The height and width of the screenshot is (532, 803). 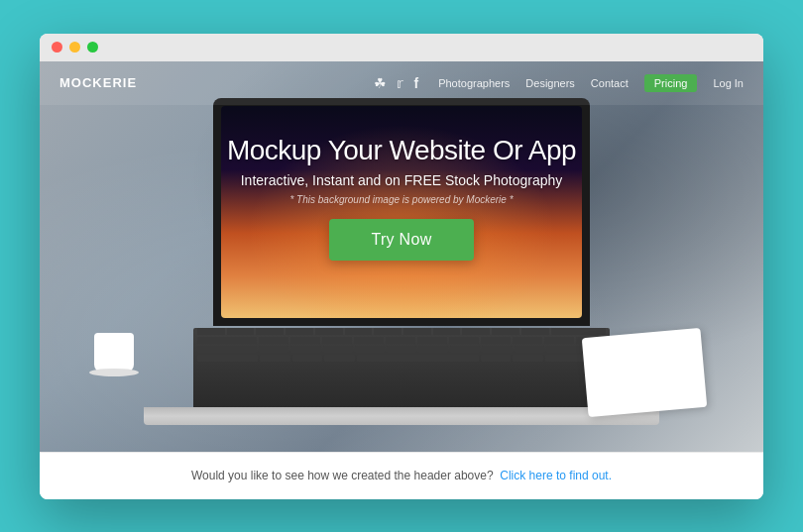 I want to click on twitter-icon: 𝕣, so click(x=401, y=83).